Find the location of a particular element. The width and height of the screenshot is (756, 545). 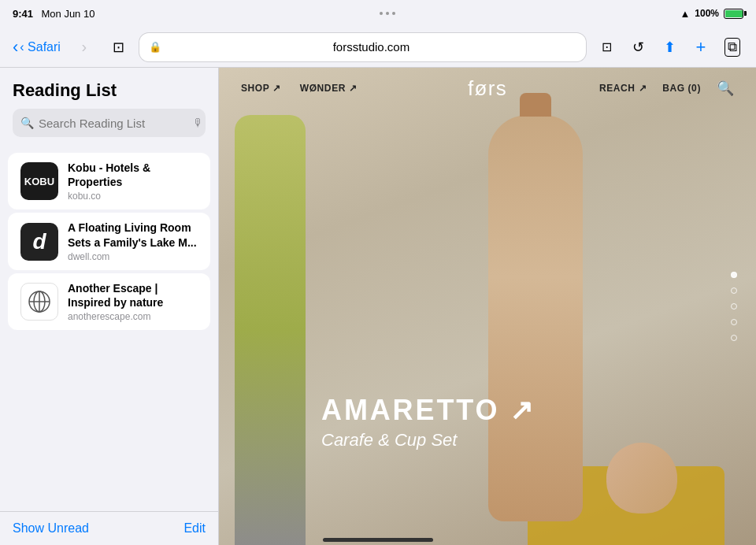

lock-icon: 🔒 is located at coordinates (155, 47).